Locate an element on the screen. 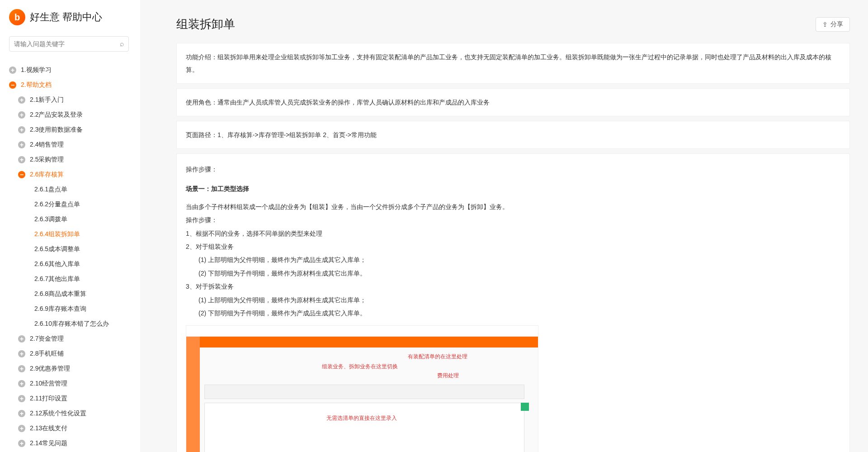 This screenshot has height=452, width=868. img-green-icon is located at coordinates (525, 407).